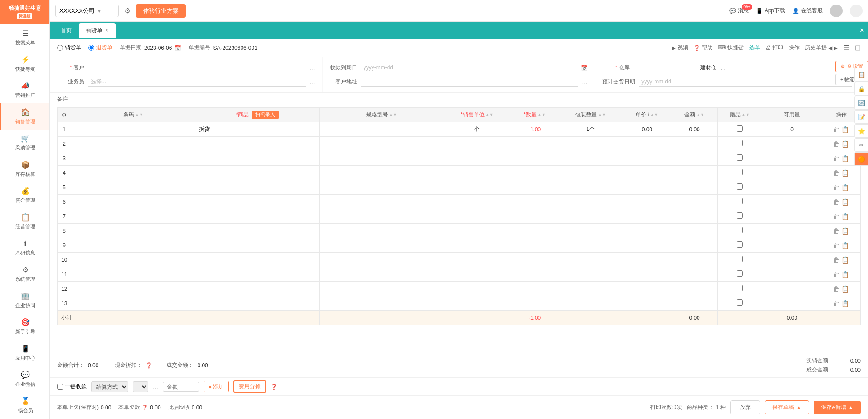 The width and height of the screenshot is (868, 419). Describe the element at coordinates (837, 408) in the screenshot. I see `save-new-button: 保存&新增 ▲` at that location.